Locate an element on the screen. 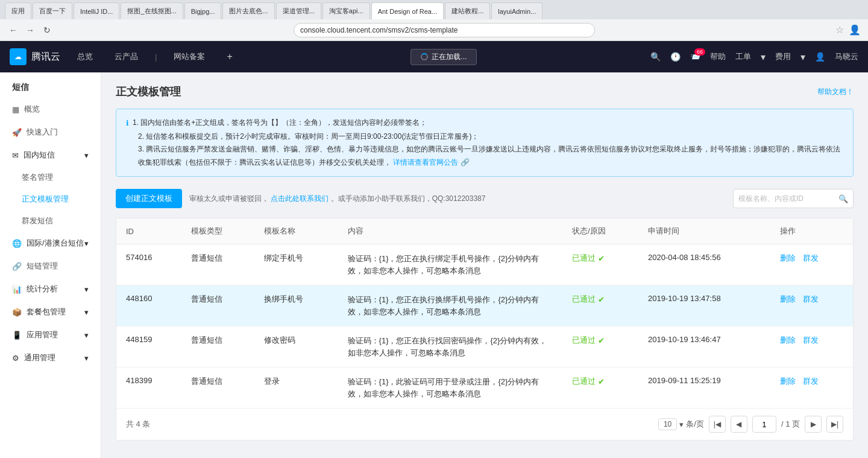 The width and height of the screenshot is (868, 458). pagination-bar: 共 4 条 10 ▾ 条/页 |◀ ◀ / 1 页 ▶ ▶| is located at coordinates (485, 424).